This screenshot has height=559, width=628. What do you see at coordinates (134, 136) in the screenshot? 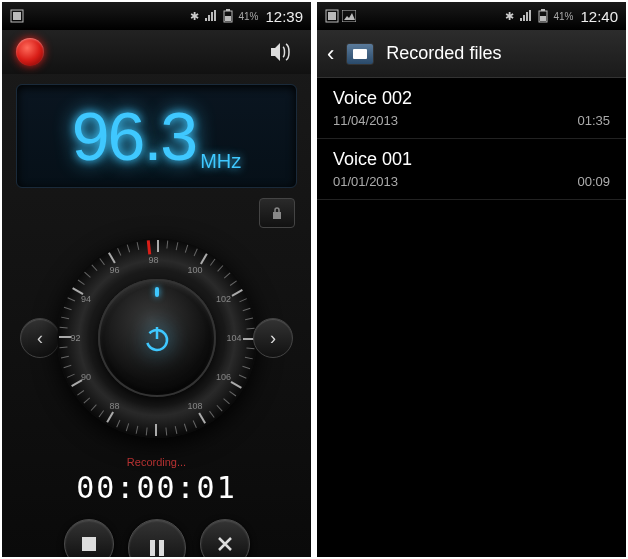
I see `frequency-value: 96.3` at bounding box center [134, 136].